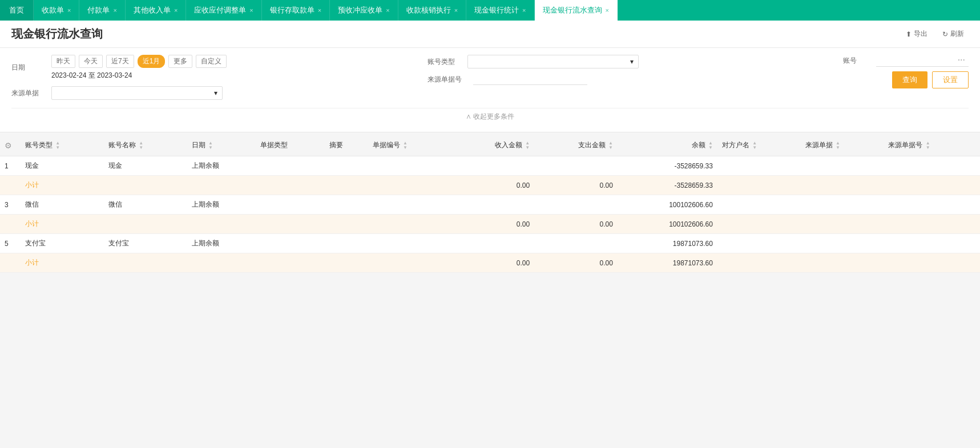  What do you see at coordinates (576, 146) in the screenshot?
I see `th-expense: 支出金额 ▲▼` at bounding box center [576, 146].